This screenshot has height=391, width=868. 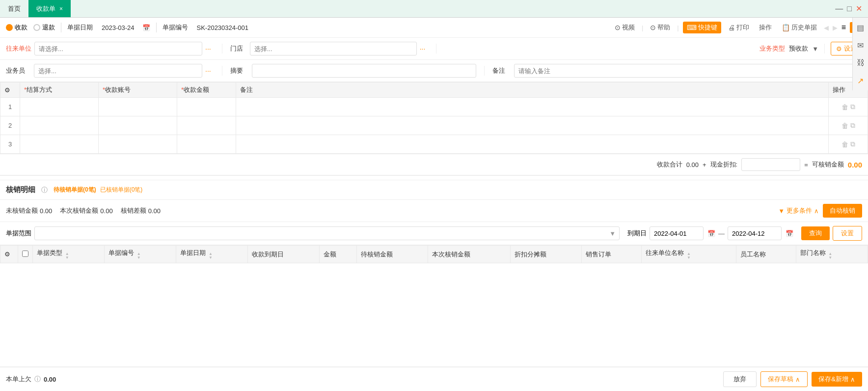 I want to click on sidebar-mail-icon: ✉, so click(x=861, y=45).